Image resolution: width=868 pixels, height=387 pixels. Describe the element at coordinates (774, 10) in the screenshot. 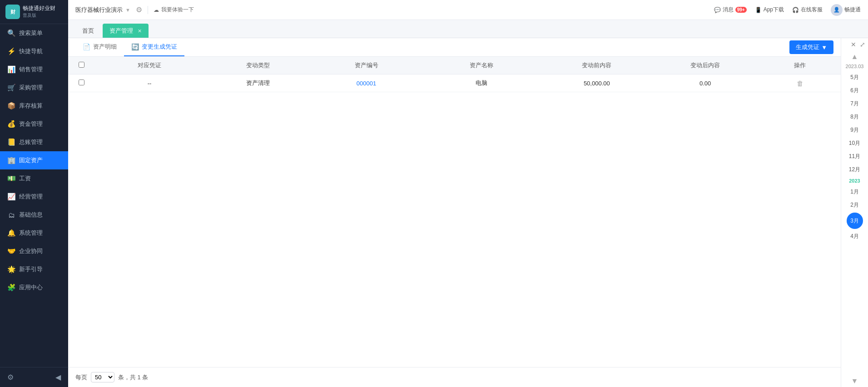

I see `app-download-label: App下载` at that location.